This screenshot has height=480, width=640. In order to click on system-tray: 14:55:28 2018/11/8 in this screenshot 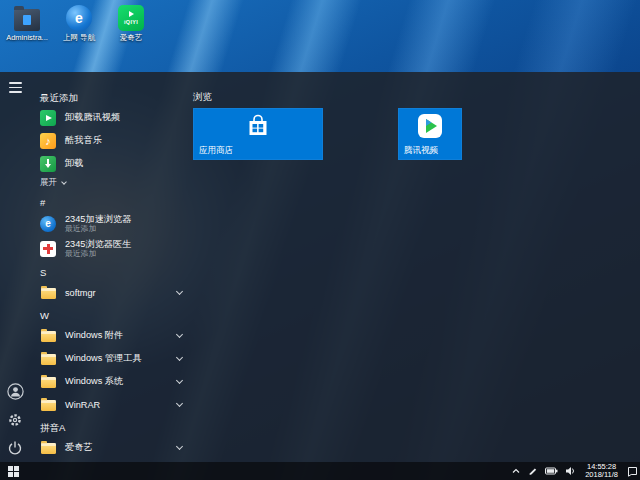, I will do `click(574, 471)`.